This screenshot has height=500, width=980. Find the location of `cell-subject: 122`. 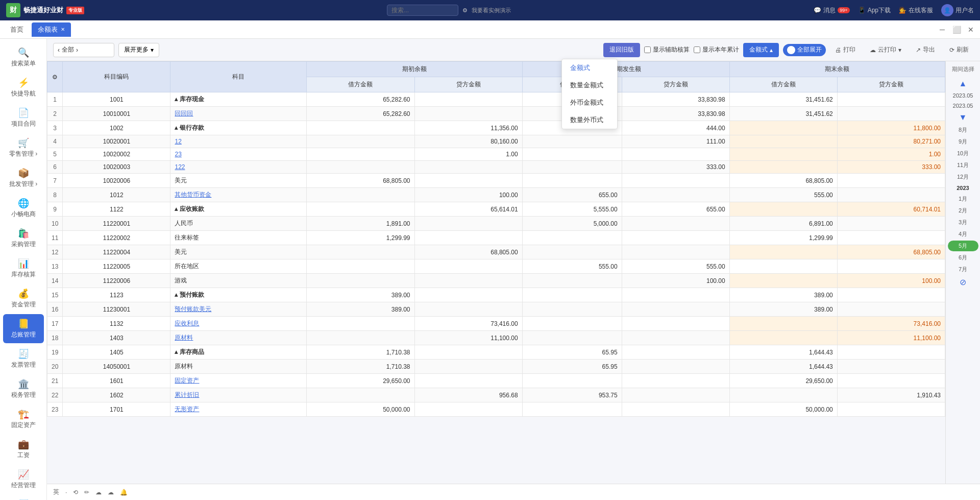

cell-subject: 122 is located at coordinates (239, 168).